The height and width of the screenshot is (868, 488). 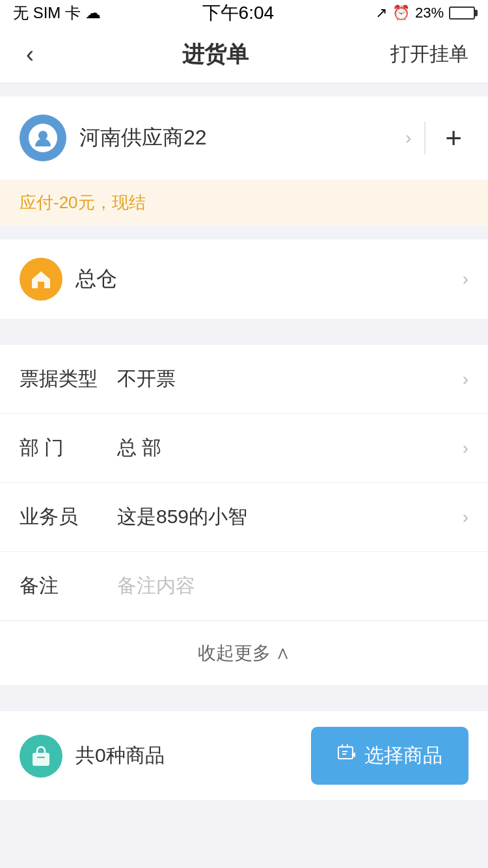 I want to click on supplier-row: 河南供应商22 › +, so click(x=244, y=138).